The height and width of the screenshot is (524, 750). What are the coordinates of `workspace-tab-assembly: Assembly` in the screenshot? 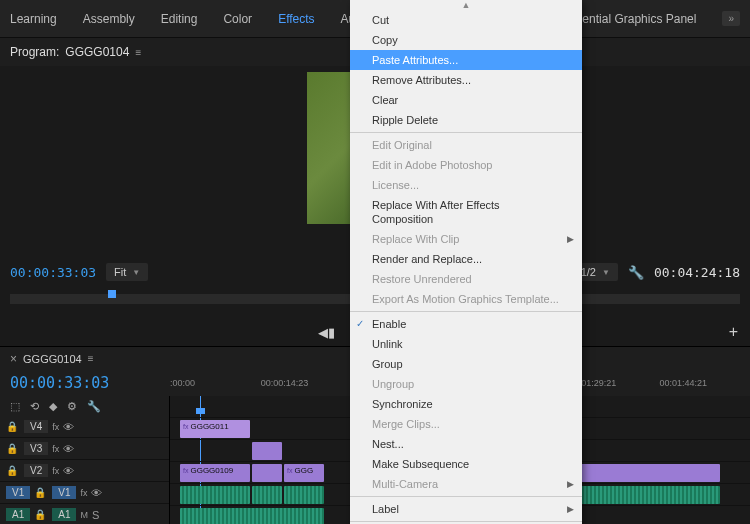 It's located at (109, 19).